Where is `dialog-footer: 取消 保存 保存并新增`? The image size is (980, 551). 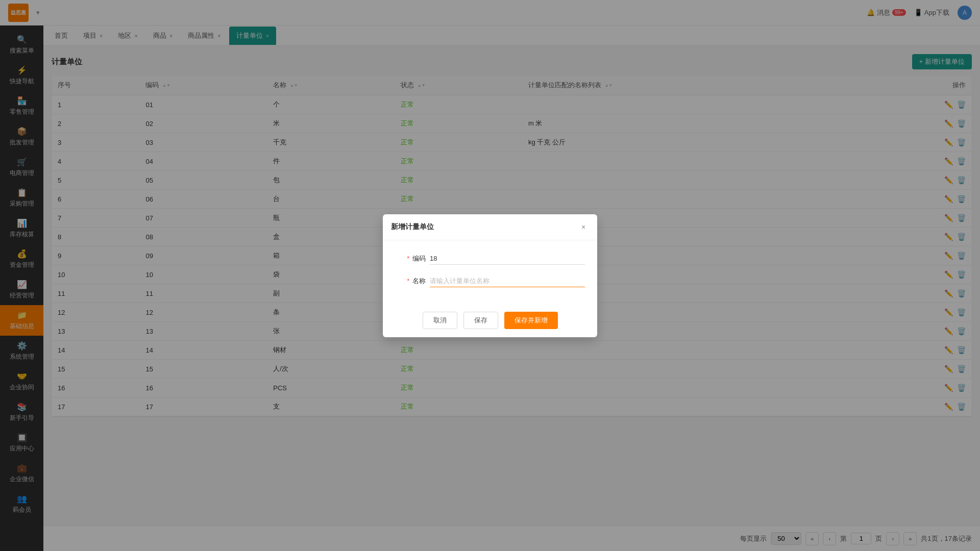
dialog-footer: 取消 保存 保存并新增 is located at coordinates (490, 321).